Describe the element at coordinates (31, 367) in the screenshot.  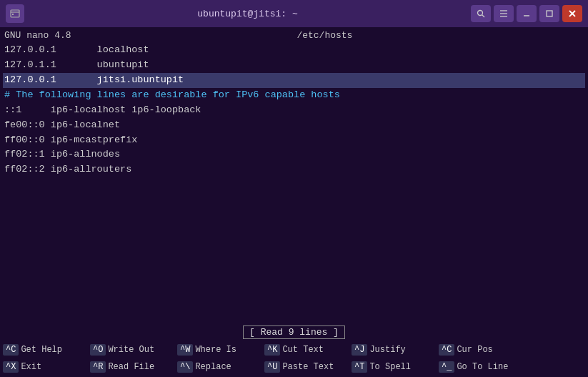
I see `shortcut-label-exit: Exit` at that location.